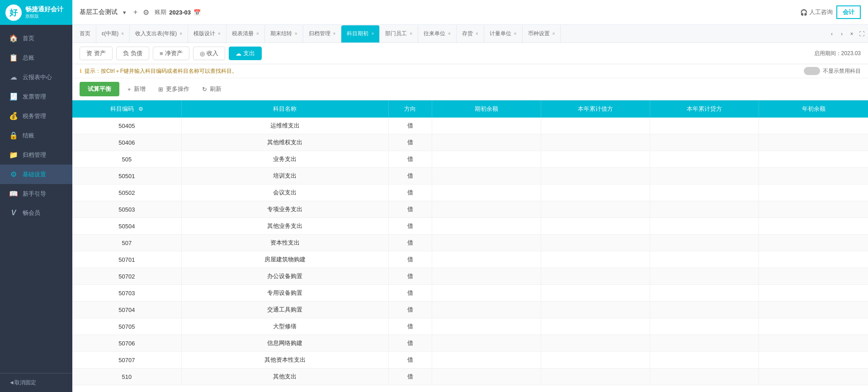 The width and height of the screenshot is (868, 392). I want to click on table-row: 510 其他支出 借, so click(470, 377).